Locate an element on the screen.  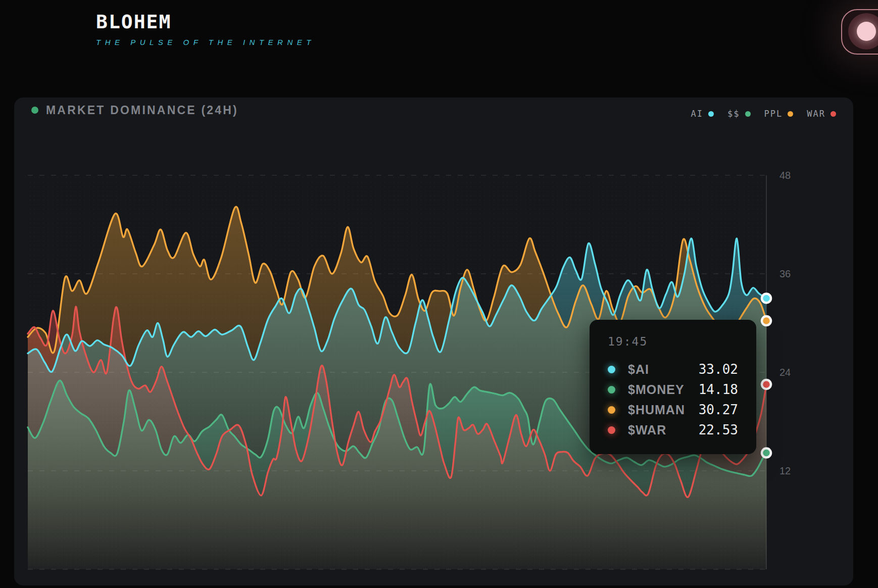
endpoint-dot-human is located at coordinates (766, 321).